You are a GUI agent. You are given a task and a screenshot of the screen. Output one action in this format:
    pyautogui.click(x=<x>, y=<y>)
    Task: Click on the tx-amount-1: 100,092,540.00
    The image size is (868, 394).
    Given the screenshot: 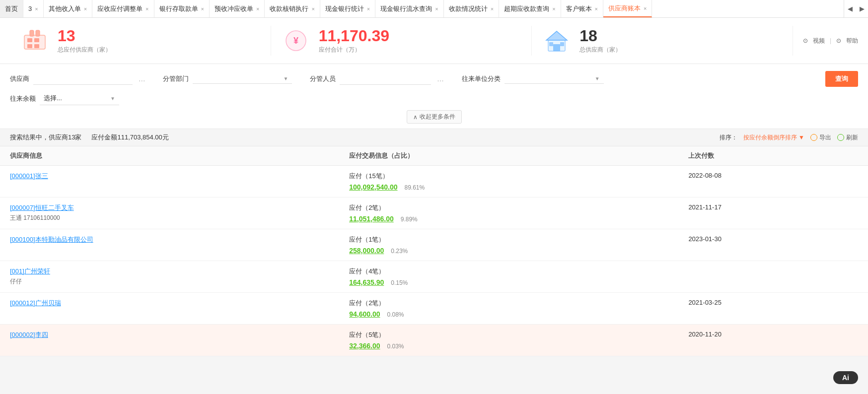 What is the action you would take?
    pyautogui.click(x=373, y=187)
    